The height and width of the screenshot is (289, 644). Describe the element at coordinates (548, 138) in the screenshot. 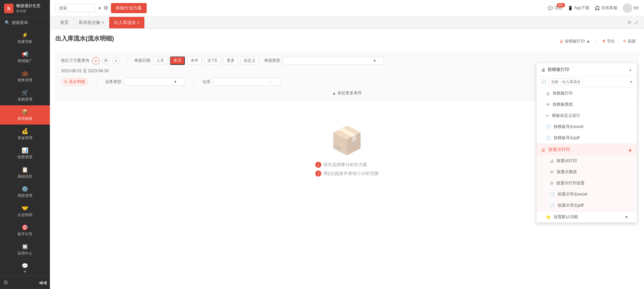

I see `template-pdf-icon: 📄` at that location.